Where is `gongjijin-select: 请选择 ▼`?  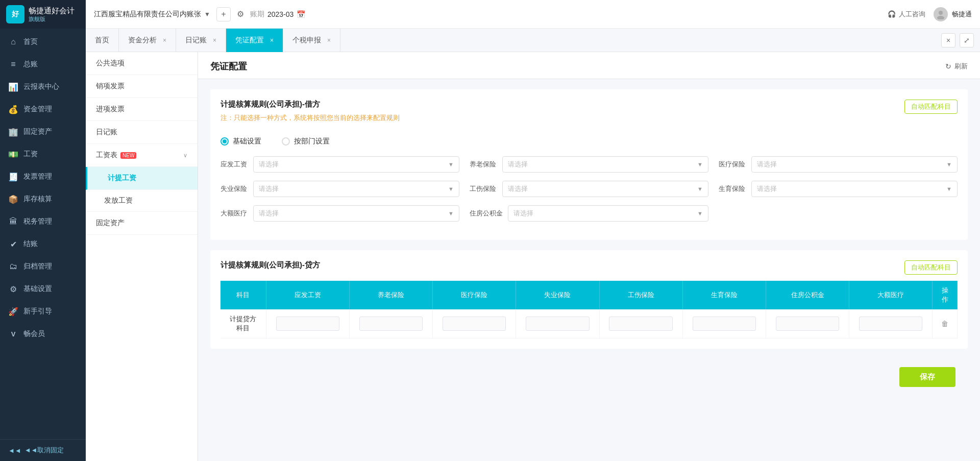 gongjijin-select: 请选择 ▼ is located at coordinates (608, 213).